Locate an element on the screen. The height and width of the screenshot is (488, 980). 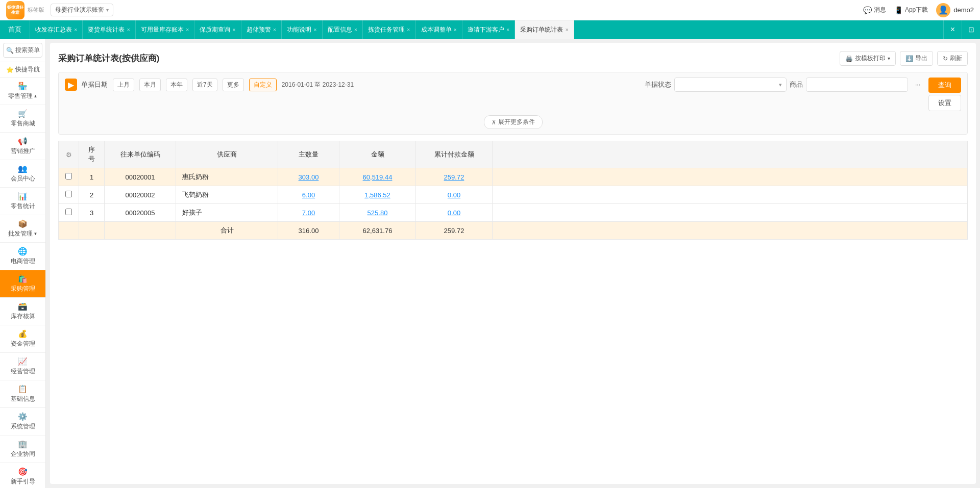
tab-yaohuo-close: × is located at coordinates (128, 30).